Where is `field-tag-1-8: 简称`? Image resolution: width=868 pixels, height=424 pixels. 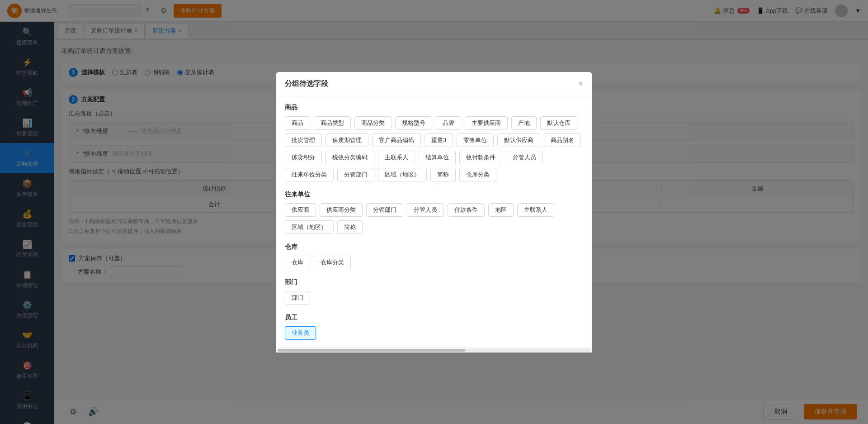 field-tag-1-8: 简称 is located at coordinates (350, 227).